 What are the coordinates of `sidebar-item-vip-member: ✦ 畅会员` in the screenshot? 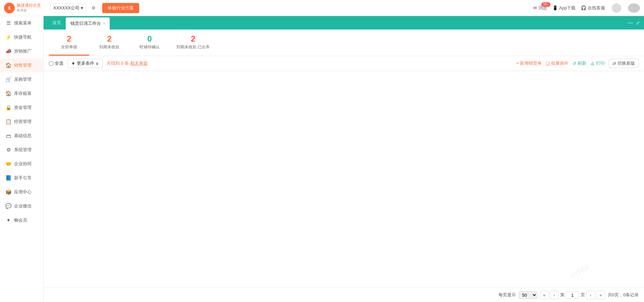 It's located at (21, 220).